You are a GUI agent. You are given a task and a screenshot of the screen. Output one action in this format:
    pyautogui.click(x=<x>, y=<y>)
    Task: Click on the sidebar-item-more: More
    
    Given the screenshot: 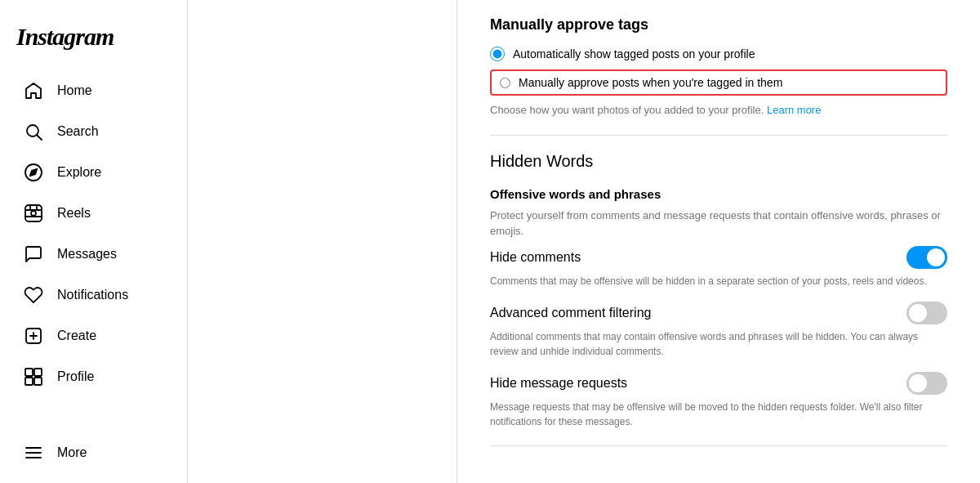 What is the action you would take?
    pyautogui.click(x=93, y=453)
    